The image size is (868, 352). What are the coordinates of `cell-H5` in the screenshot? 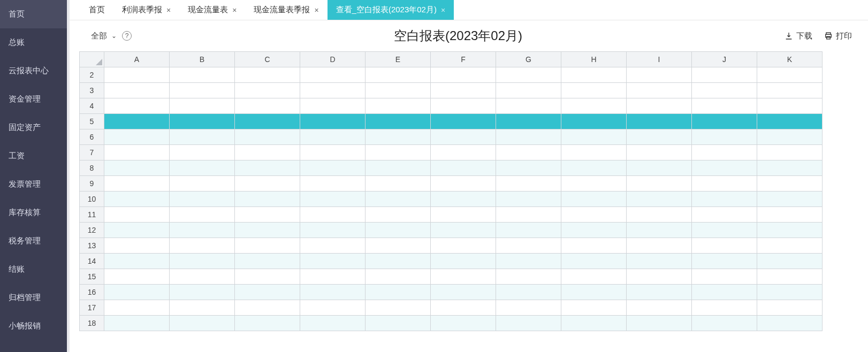 It's located at (594, 122).